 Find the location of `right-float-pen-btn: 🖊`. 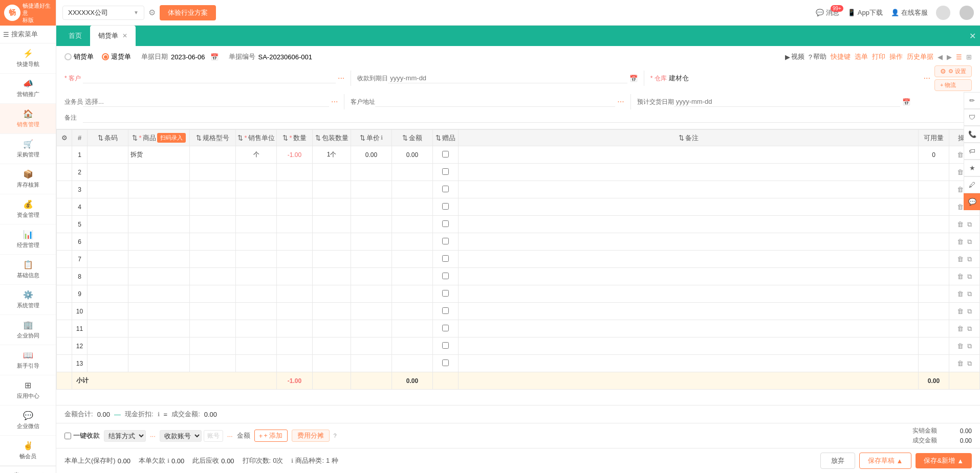

right-float-pen-btn: 🖊 is located at coordinates (972, 185).